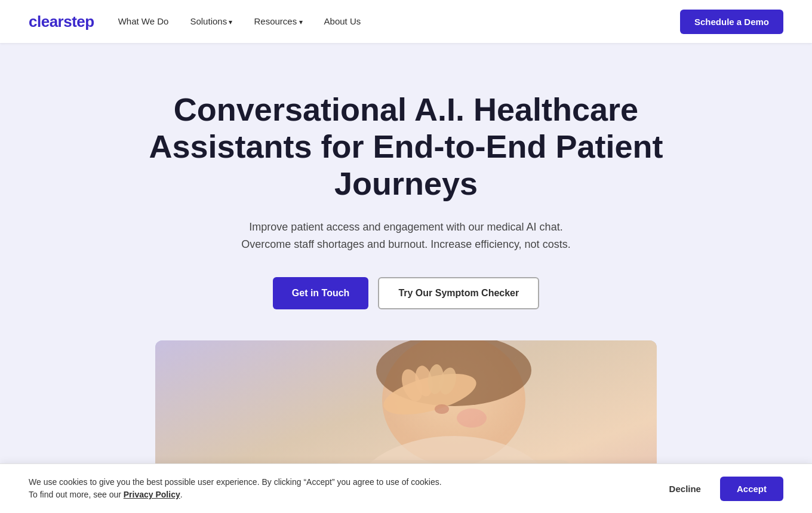  What do you see at coordinates (195, 21) in the screenshot?
I see `nav-left: clearstep What We Do Solutions Resources…` at bounding box center [195, 21].